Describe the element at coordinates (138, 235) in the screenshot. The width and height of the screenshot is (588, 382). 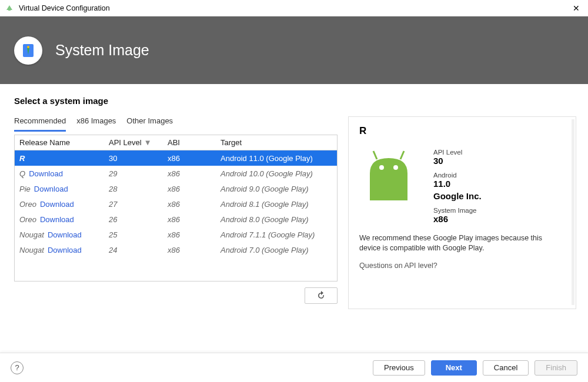
I see `api-cell: 25` at that location.